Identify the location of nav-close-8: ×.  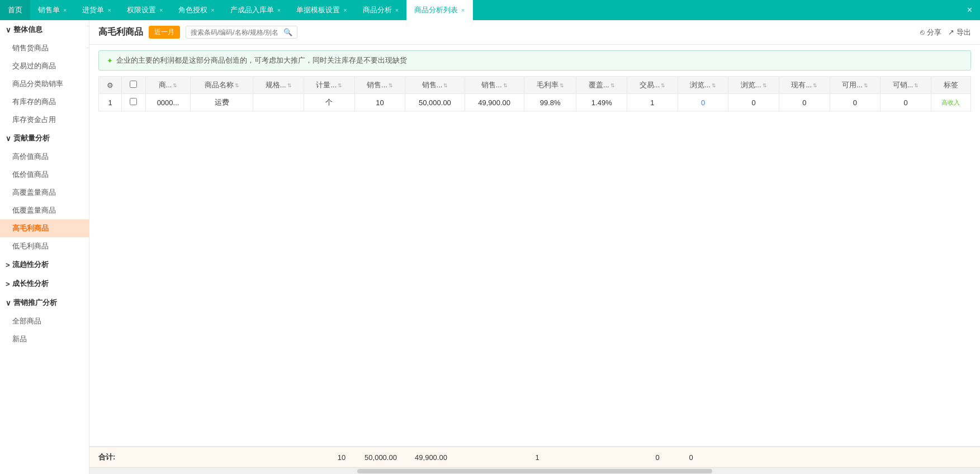
(463, 10).